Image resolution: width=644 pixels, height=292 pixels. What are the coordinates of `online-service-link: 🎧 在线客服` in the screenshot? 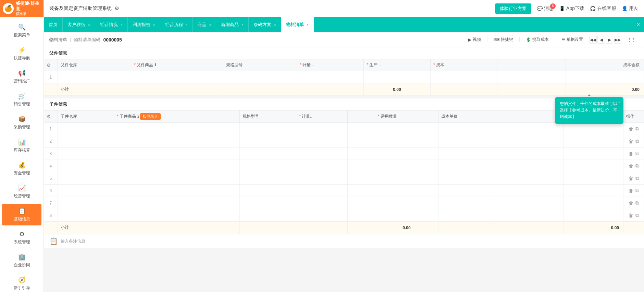 It's located at (603, 9).